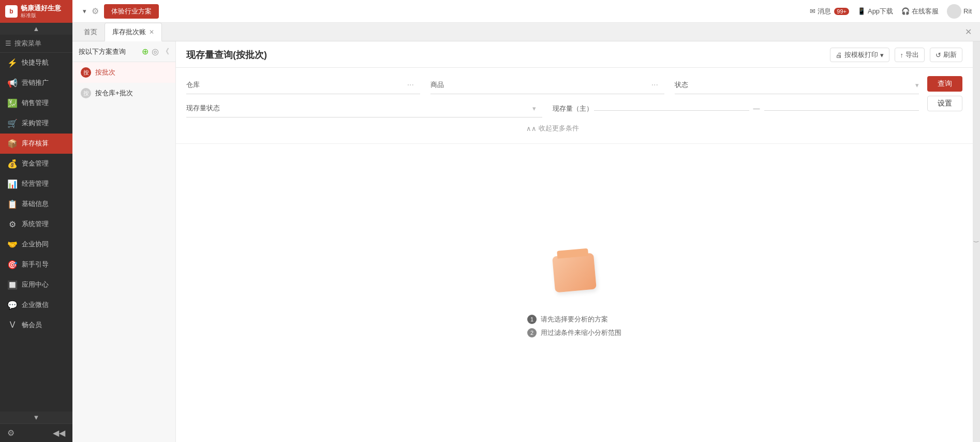 Image resolution: width=980 pixels, height=442 pixels. I want to click on current-stock-range: —, so click(756, 109).